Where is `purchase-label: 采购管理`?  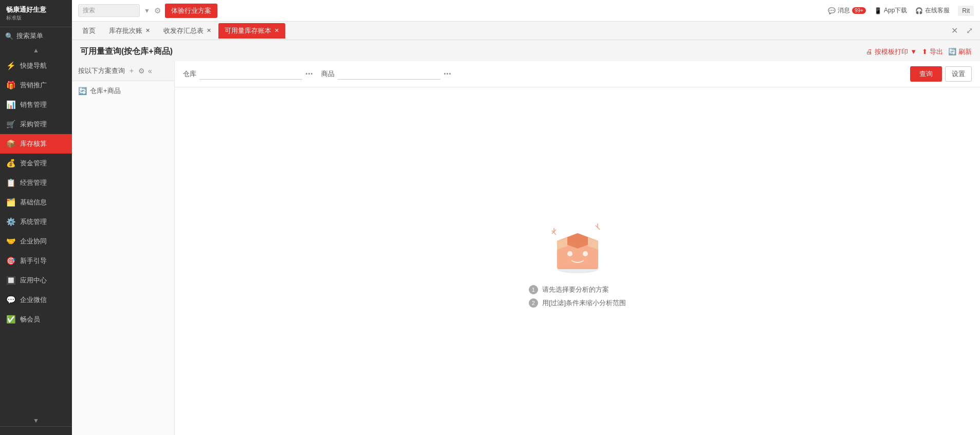
purchase-label: 采购管理 is located at coordinates (33, 124).